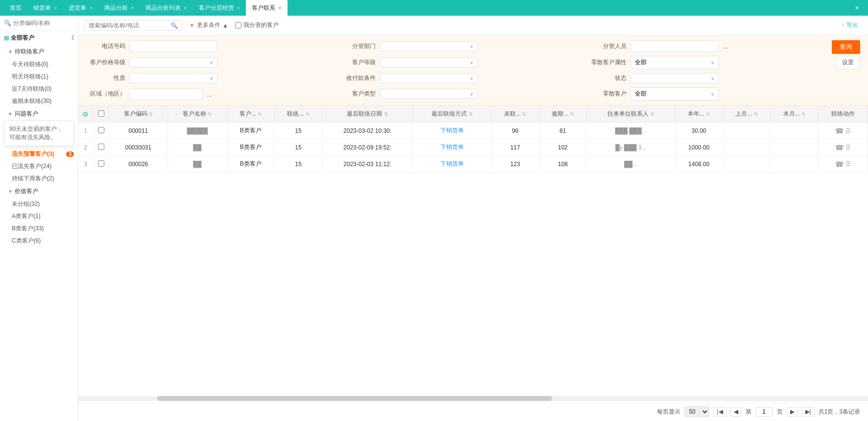 This screenshot has width=868, height=421. Describe the element at coordinates (429, 63) in the screenshot. I see `customer-grade-select: ∨` at that location.